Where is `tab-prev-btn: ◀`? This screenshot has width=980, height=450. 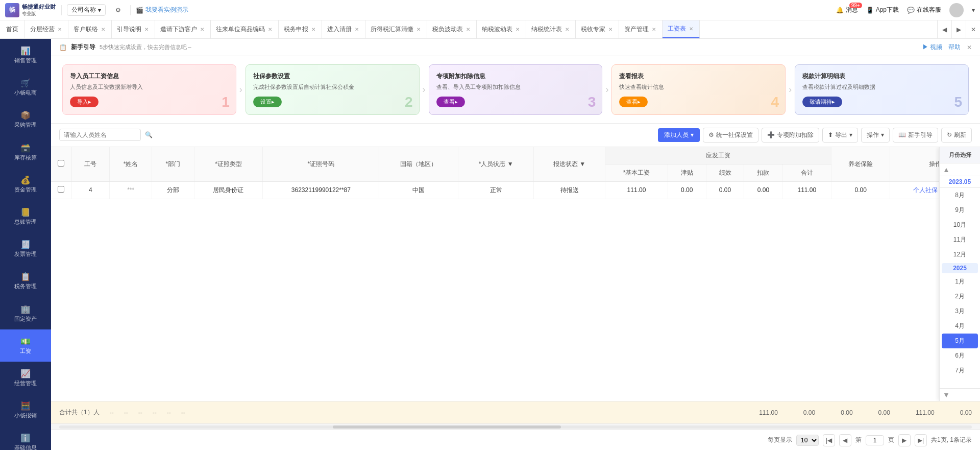
tab-prev-btn: ◀ is located at coordinates (944, 30).